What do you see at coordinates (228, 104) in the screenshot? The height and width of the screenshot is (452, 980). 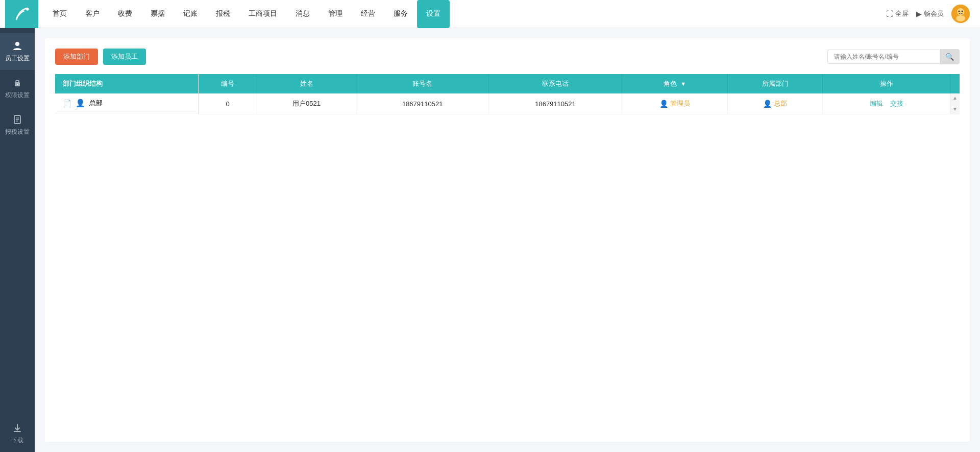 I see `cell-id: 0` at bounding box center [228, 104].